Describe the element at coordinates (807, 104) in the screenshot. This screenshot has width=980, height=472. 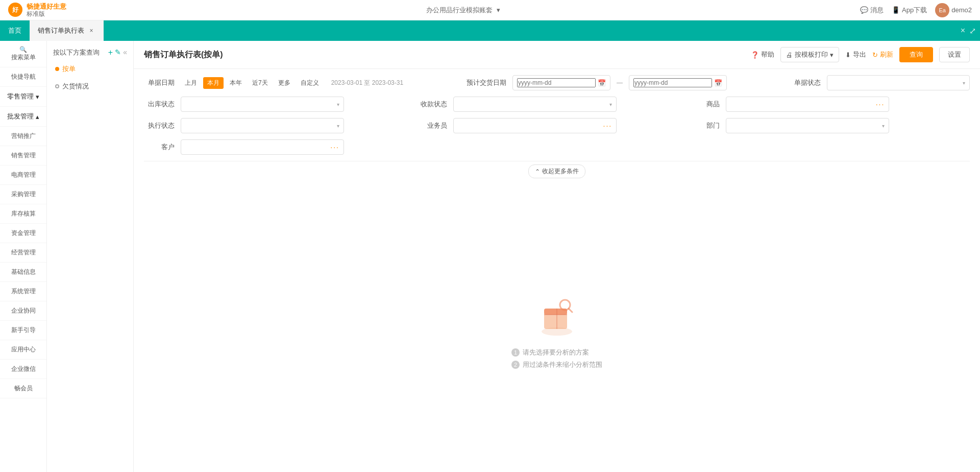
I see `product-select: ···` at that location.